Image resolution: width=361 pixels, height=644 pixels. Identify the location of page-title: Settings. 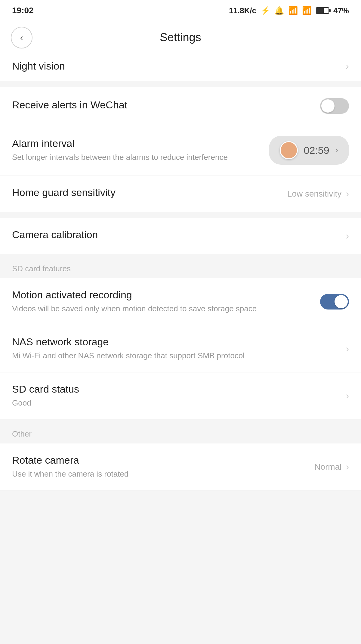
(180, 37).